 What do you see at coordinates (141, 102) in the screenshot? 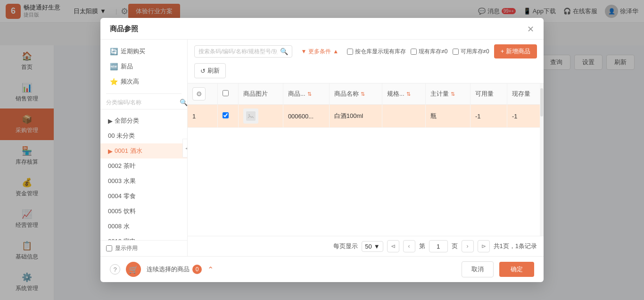
I see `category-search-input` at bounding box center [141, 102].